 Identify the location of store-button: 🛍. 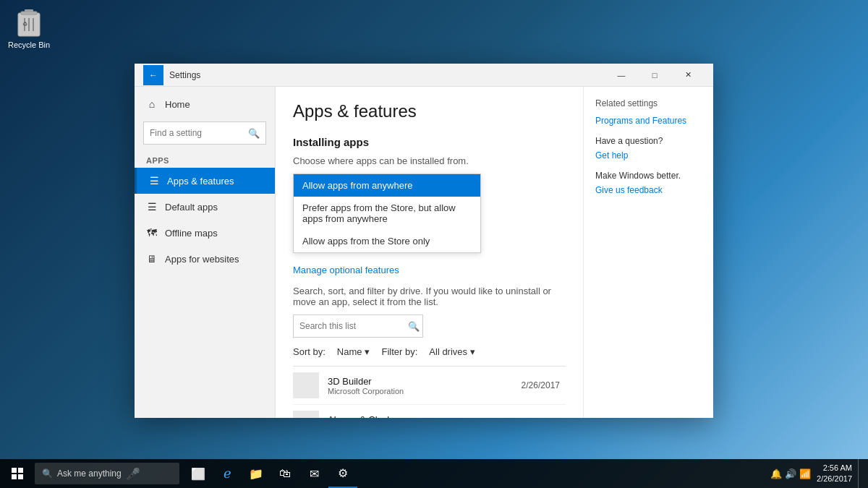
(285, 474).